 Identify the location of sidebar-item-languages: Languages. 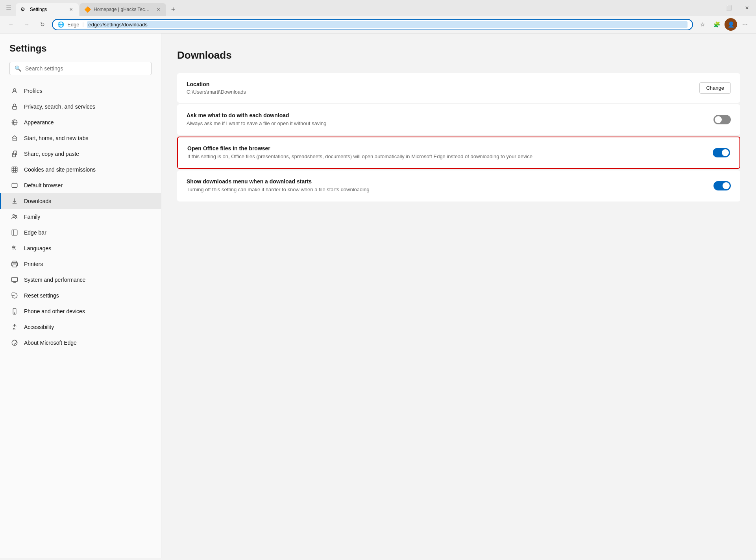
(80, 248).